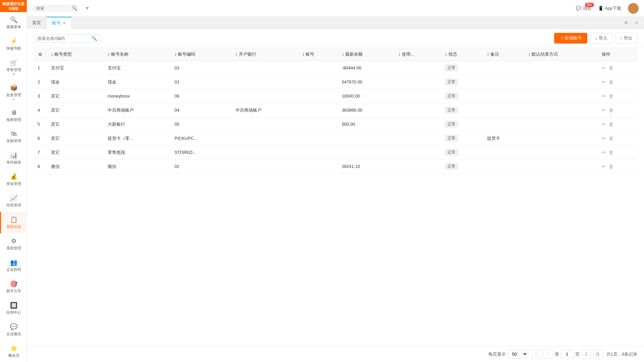  What do you see at coordinates (633, 8) in the screenshot?
I see `avatar` at bounding box center [633, 8].